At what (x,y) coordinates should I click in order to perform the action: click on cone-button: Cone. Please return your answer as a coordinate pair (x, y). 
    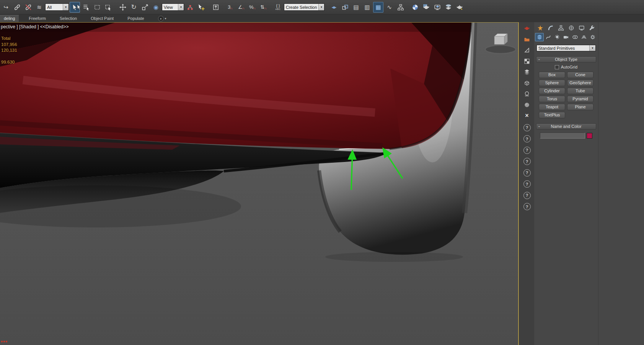
    Looking at the image, I should click on (580, 75).